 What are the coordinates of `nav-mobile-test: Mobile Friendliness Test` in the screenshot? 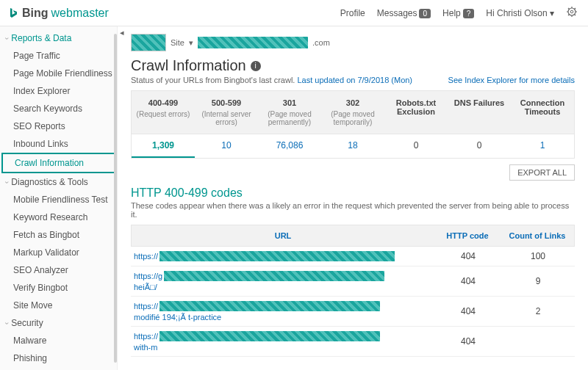 It's located at (59, 200).